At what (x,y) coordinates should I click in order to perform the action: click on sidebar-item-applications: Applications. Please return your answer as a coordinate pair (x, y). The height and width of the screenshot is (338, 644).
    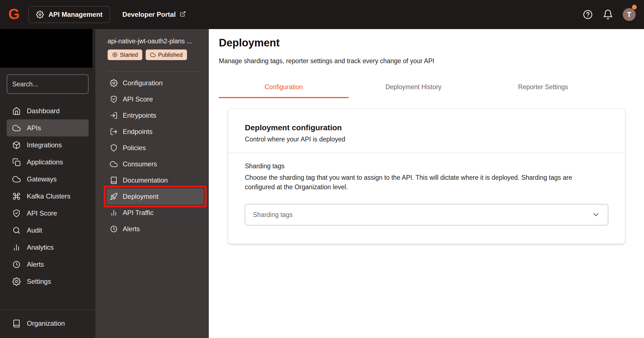
    Looking at the image, I should click on (48, 162).